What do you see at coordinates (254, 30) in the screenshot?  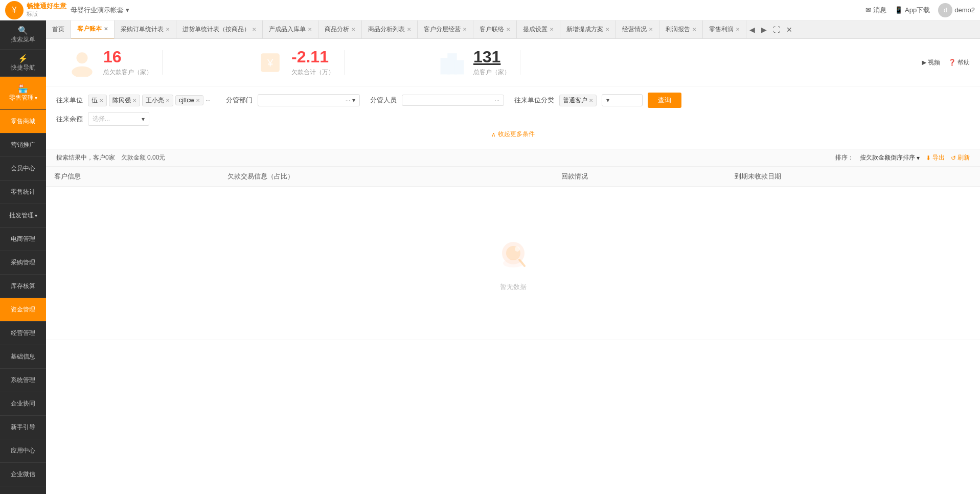 I see `tab-inbound-stats-close: ✕` at bounding box center [254, 30].